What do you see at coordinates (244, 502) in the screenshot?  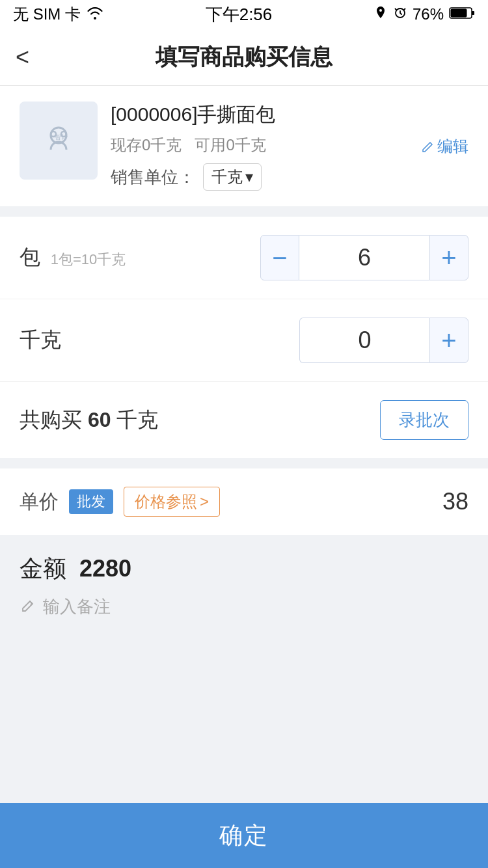 I see `price-section: 单价 批发 价格参照 > 38` at bounding box center [244, 502].